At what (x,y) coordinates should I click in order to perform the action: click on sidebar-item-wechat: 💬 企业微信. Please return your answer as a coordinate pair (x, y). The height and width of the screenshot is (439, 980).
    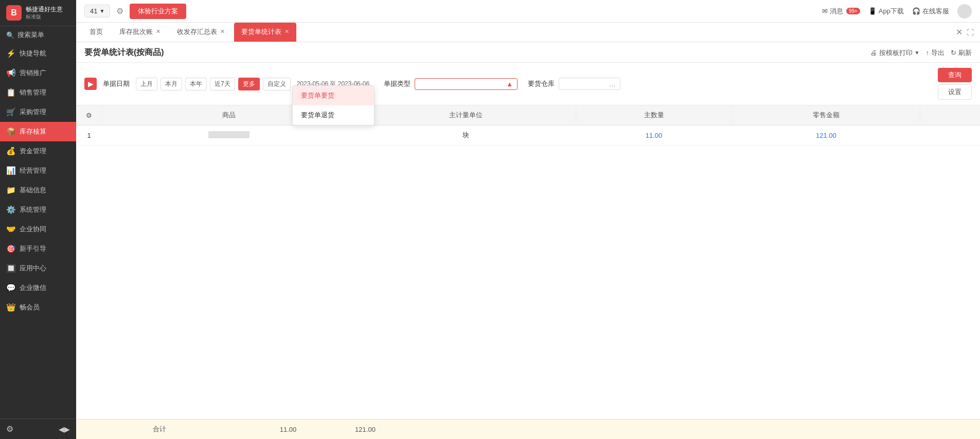
    Looking at the image, I should click on (38, 288).